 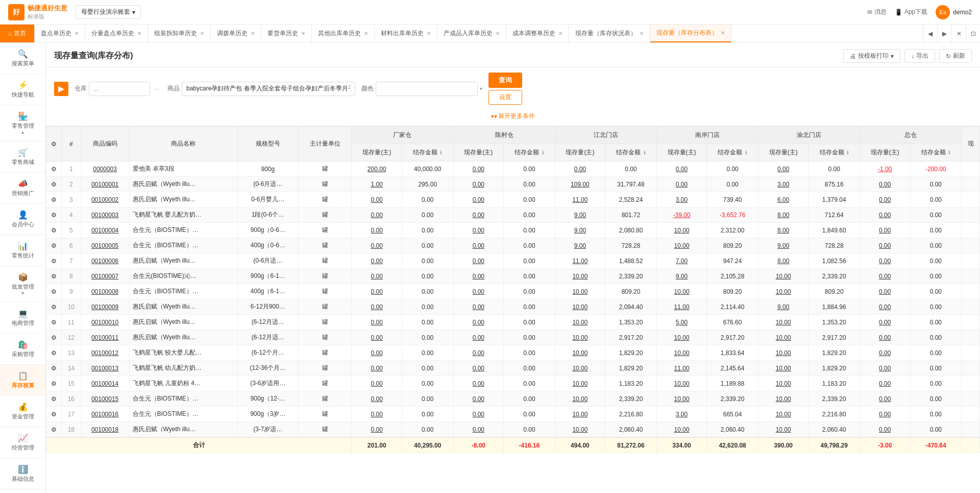 I want to click on td-jb-stock: 109.00, so click(x=580, y=184).